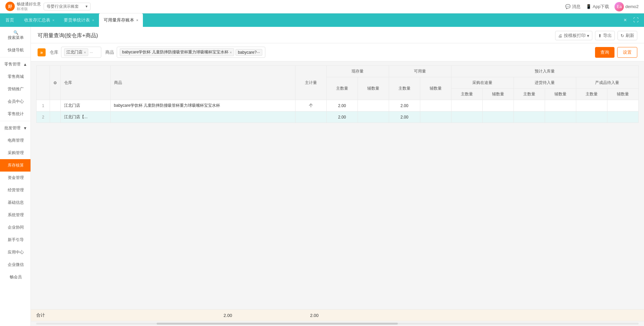 This screenshot has width=644, height=326. What do you see at coordinates (627, 36) in the screenshot?
I see `refresh-btn: ↻ 刷新` at bounding box center [627, 36].